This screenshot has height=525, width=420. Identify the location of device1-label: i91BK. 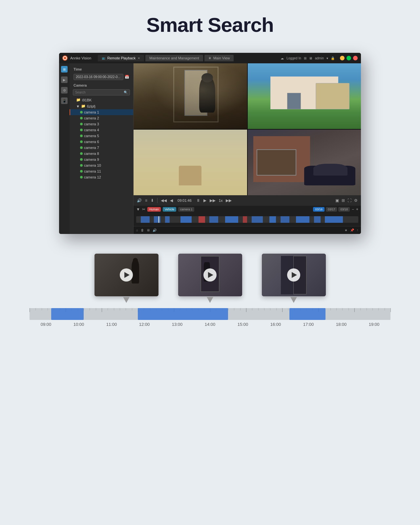
(87, 100).